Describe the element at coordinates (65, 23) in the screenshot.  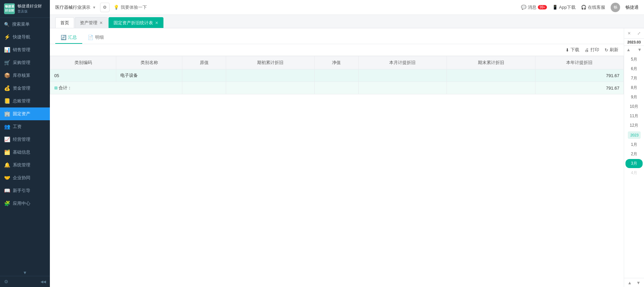
I see `tab-home: 首页` at that location.